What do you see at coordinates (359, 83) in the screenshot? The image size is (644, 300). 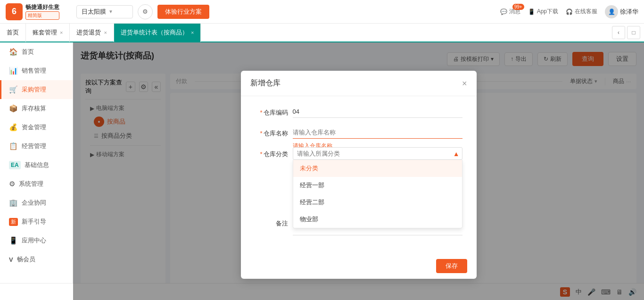 I see `modal-header: 新增仓库 ×` at bounding box center [359, 83].